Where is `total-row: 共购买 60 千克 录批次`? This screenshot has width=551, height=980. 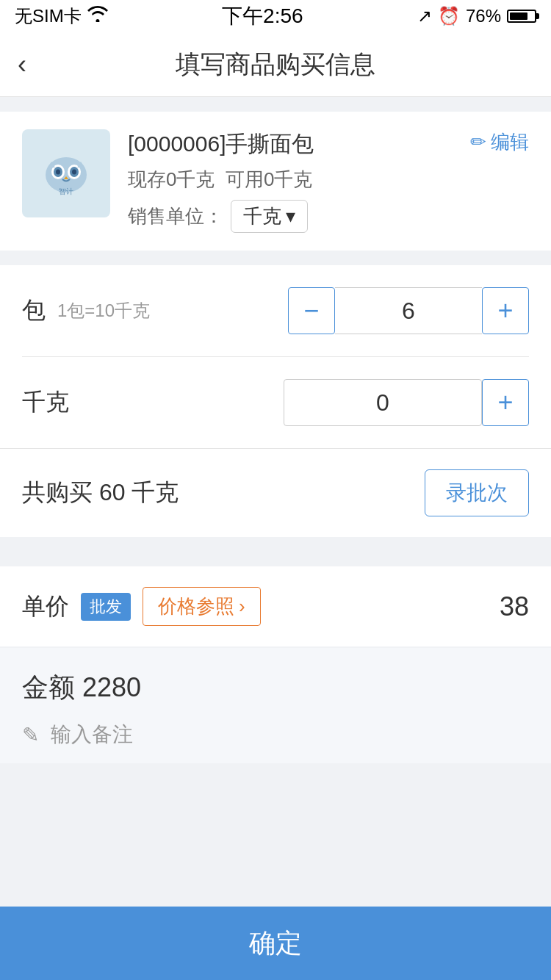 total-row: 共购买 60 千克 录批次 is located at coordinates (276, 493).